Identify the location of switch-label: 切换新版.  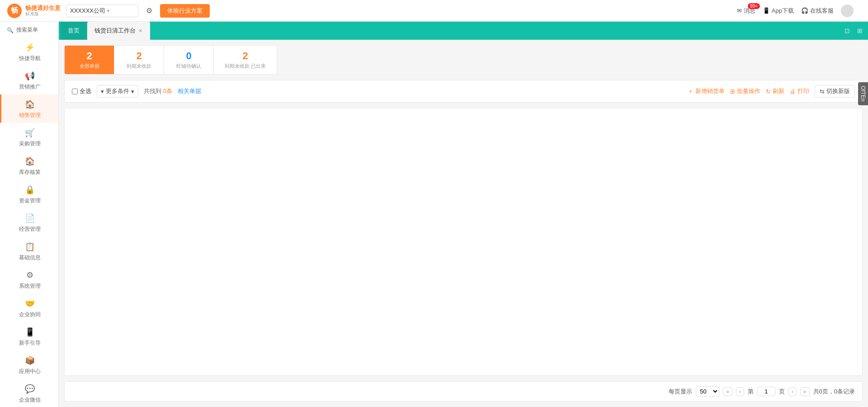
(838, 91).